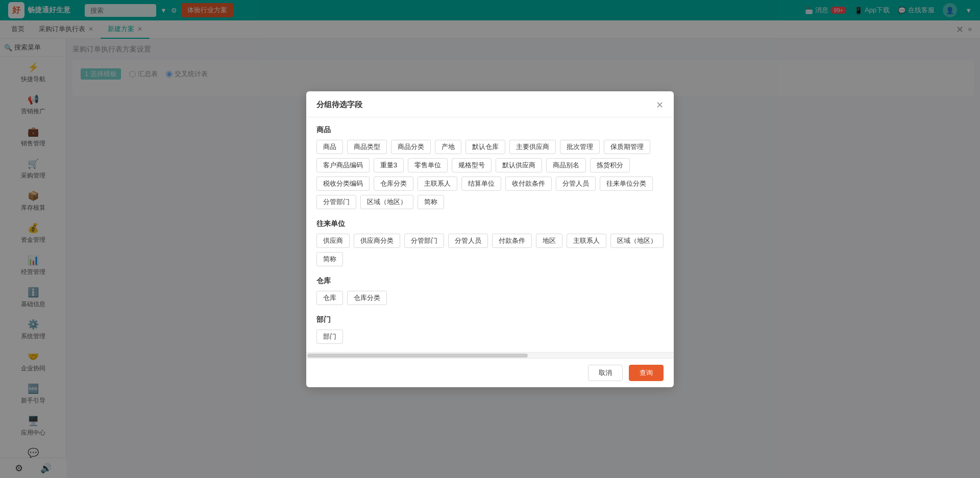  Describe the element at coordinates (626, 184) in the screenshot. I see `field-counterpart-category: 往来单位分类` at that location.